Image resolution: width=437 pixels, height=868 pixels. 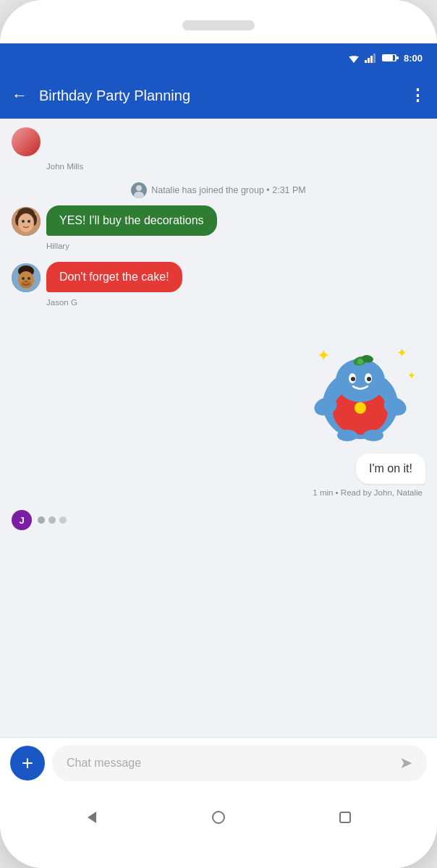 I want to click on back-button: ←, so click(x=20, y=95).